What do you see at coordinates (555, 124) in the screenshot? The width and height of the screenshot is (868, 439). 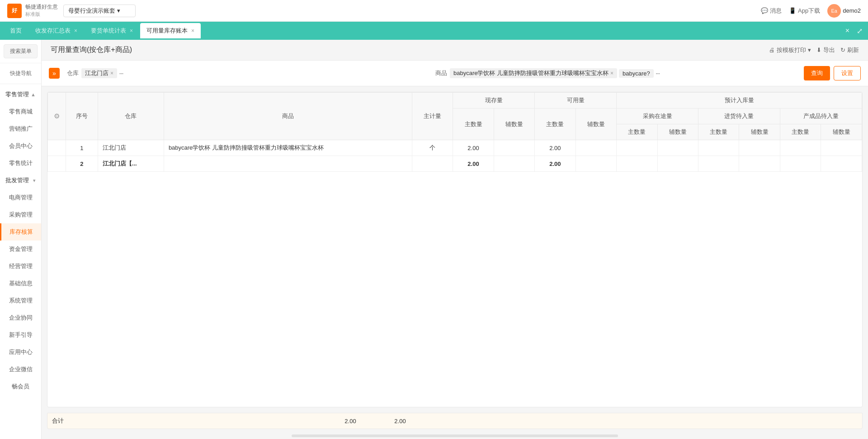 I see `th-available-main-qty: 主数量` at bounding box center [555, 124].